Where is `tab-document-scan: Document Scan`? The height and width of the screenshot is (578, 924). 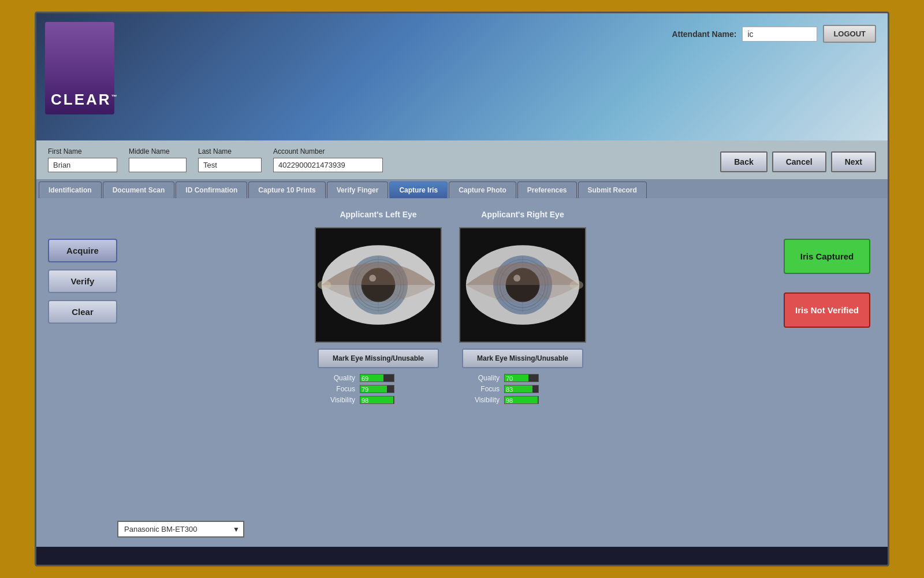
tab-document-scan: Document Scan is located at coordinates (139, 190).